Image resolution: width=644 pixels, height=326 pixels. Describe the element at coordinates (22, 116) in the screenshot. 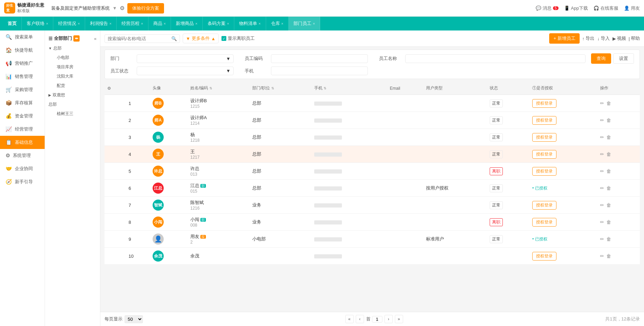

I see `sidebar-item-finance: 💰资金管理` at that location.